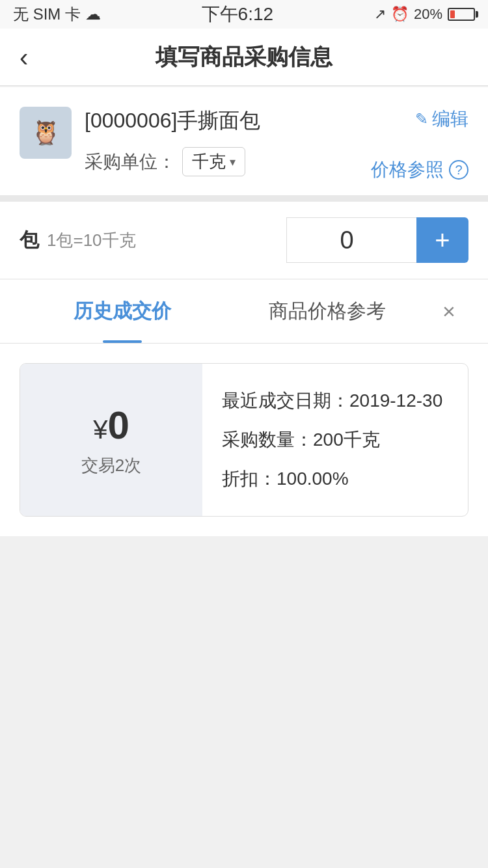  Describe the element at coordinates (424, 14) in the screenshot. I see `status-right: ↗ ⏰ 20%` at that location.